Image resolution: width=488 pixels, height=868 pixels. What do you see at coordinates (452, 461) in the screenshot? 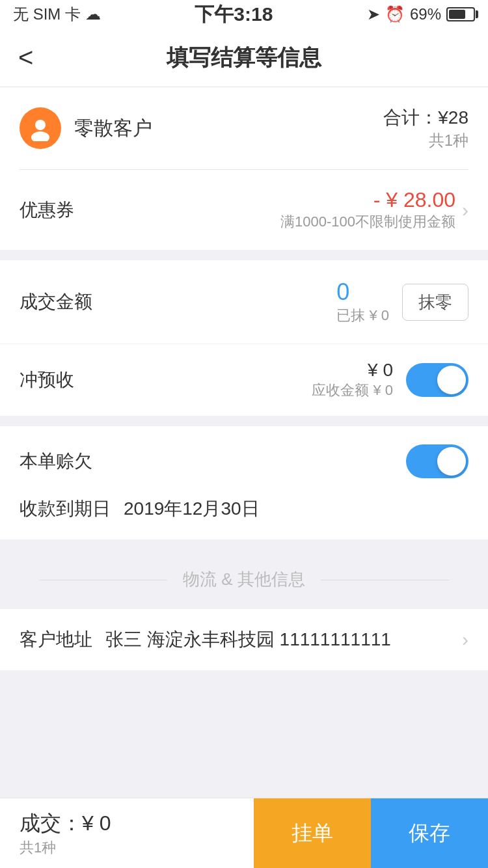
I see `debt-toggle-knob` at bounding box center [452, 461].